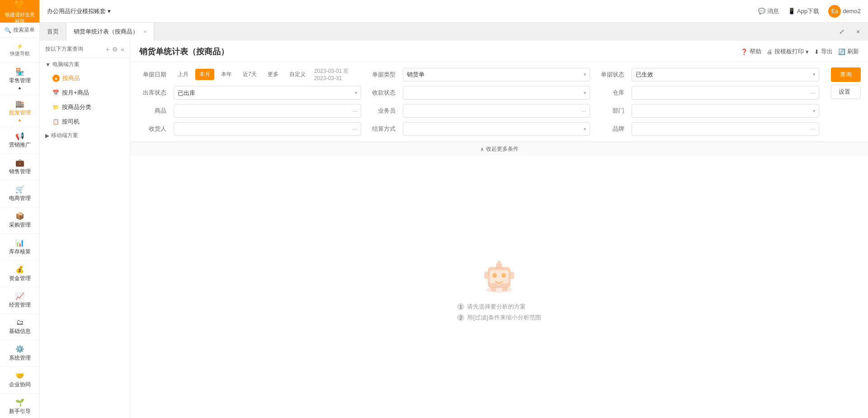  Describe the element at coordinates (85, 122) in the screenshot. I see `scheme-by-sku: 📋 按司机` at that location.